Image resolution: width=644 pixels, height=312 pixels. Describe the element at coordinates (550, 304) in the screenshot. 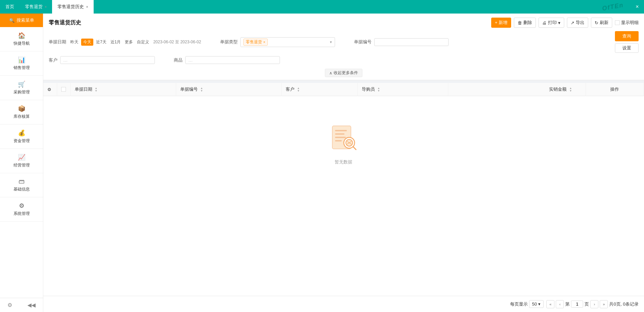

I see `first-page-button: «` at that location.